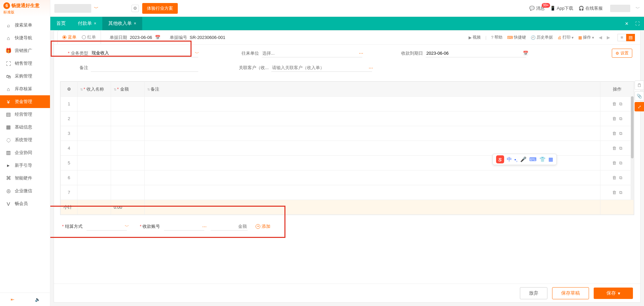  What do you see at coordinates (509, 160) in the screenshot?
I see `ime-lang: 中` at bounding box center [509, 160].